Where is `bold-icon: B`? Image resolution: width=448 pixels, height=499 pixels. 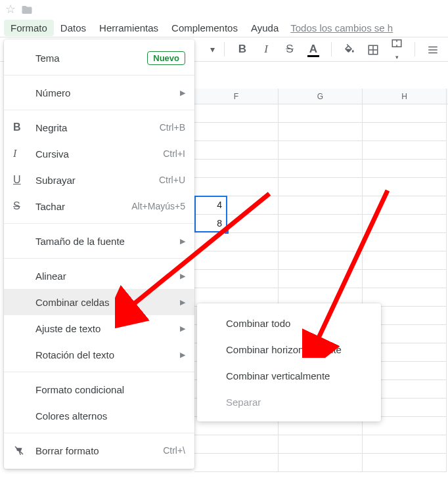
bold-icon: B is located at coordinates (24, 127).